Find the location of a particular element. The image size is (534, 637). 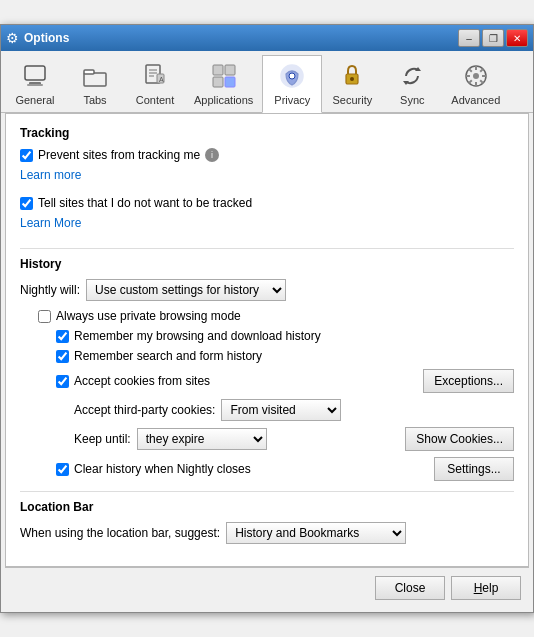

tab-general: General is located at coordinates (35, 84).